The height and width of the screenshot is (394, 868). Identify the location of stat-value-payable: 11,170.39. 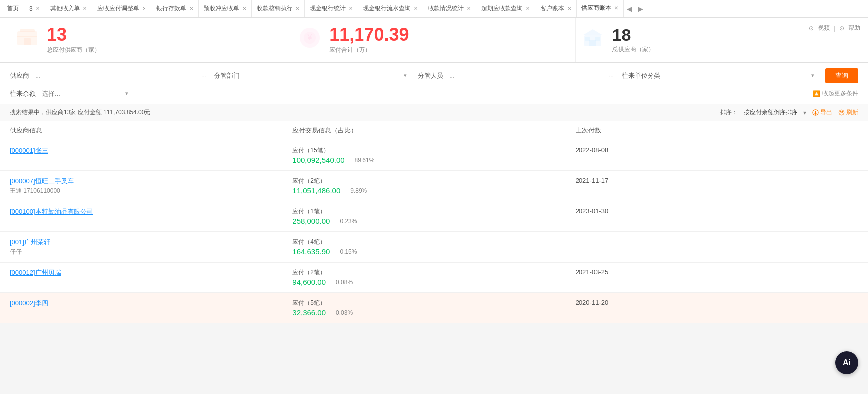
(369, 35).